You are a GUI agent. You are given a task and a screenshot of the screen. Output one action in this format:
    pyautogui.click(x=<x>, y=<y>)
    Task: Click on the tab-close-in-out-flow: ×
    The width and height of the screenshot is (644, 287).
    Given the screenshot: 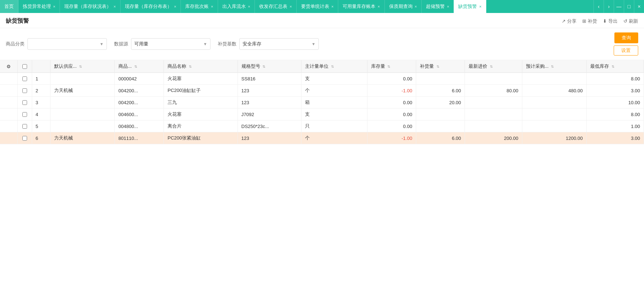 What is the action you would take?
    pyautogui.click(x=249, y=6)
    